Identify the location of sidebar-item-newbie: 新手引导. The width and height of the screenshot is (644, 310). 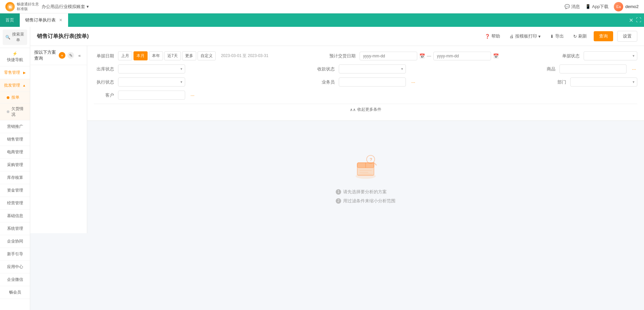
(15, 254).